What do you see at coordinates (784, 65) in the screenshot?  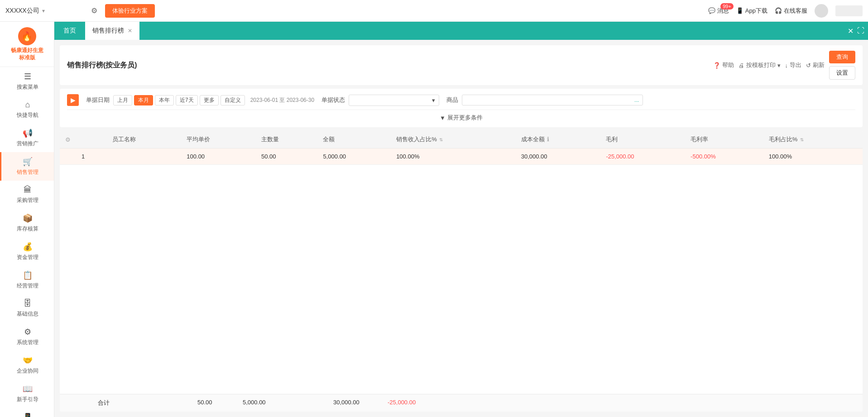 I see `page-actions: ❓ 帮助 🖨 按模板打印 ▾ ↓ 导出 ↺ 刷新` at bounding box center [784, 65].